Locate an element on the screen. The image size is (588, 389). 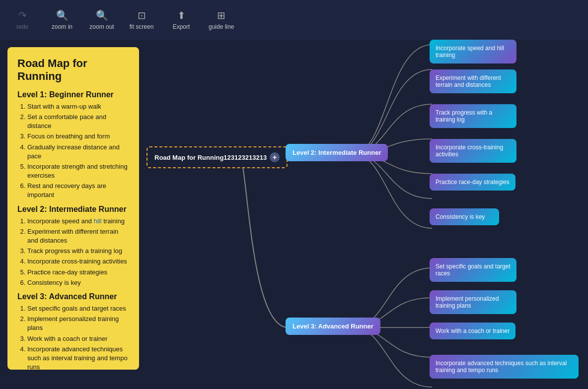
detail-node-l2-1: Incorporate speed and hill training is located at coordinates (473, 52).